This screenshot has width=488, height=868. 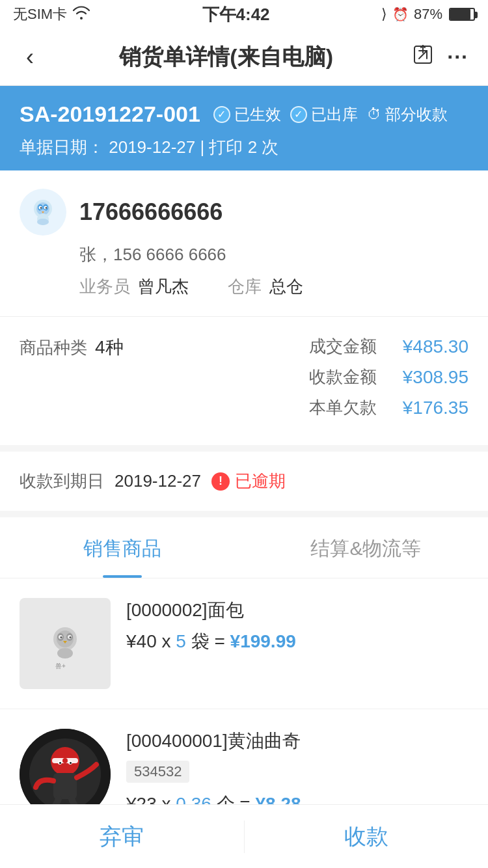 What do you see at coordinates (367, 837) in the screenshot?
I see `confirm-payment-button: 收款` at bounding box center [367, 837].